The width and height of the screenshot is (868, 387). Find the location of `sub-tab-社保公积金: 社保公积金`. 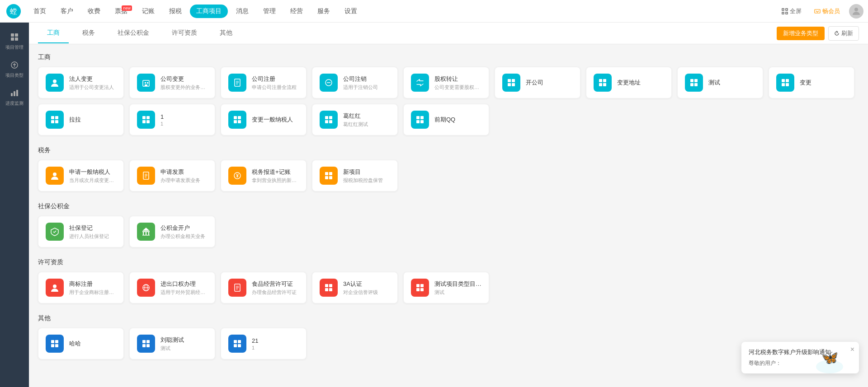

sub-tab-社保公积金: 社保公积金 is located at coordinates (133, 33).